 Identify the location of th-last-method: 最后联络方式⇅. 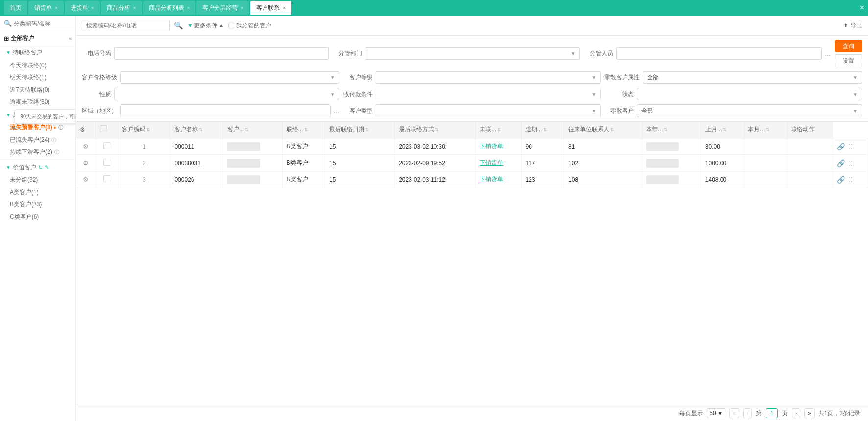
(435, 130).